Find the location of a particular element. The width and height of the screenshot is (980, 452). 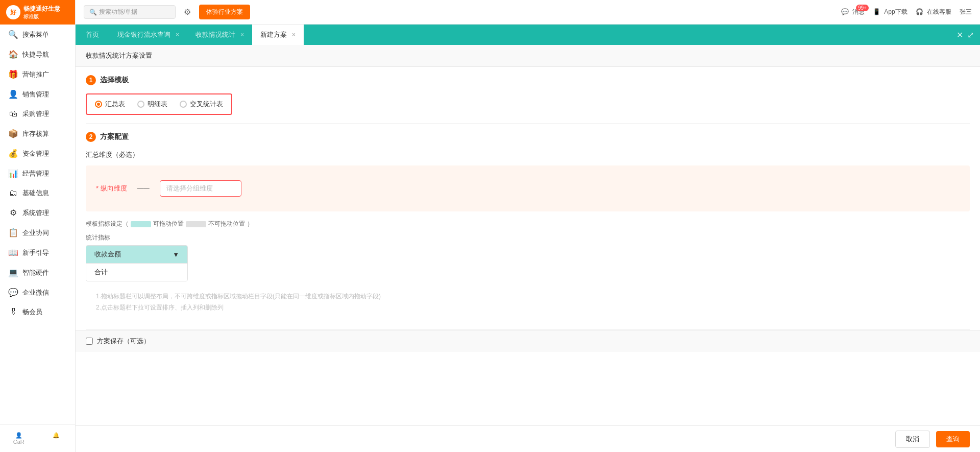

dropdown-icon: ▼ is located at coordinates (176, 254).